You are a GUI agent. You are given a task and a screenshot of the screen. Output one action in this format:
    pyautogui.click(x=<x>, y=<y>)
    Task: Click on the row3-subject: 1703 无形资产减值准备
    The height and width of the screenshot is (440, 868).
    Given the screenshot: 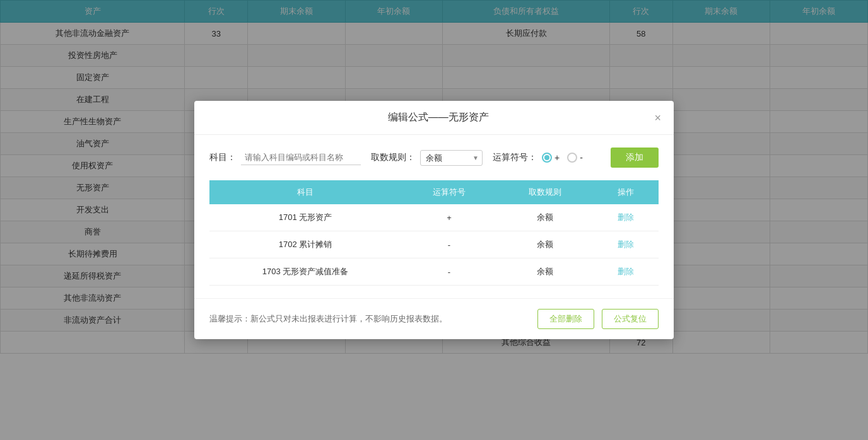 What is the action you would take?
    pyautogui.click(x=305, y=272)
    